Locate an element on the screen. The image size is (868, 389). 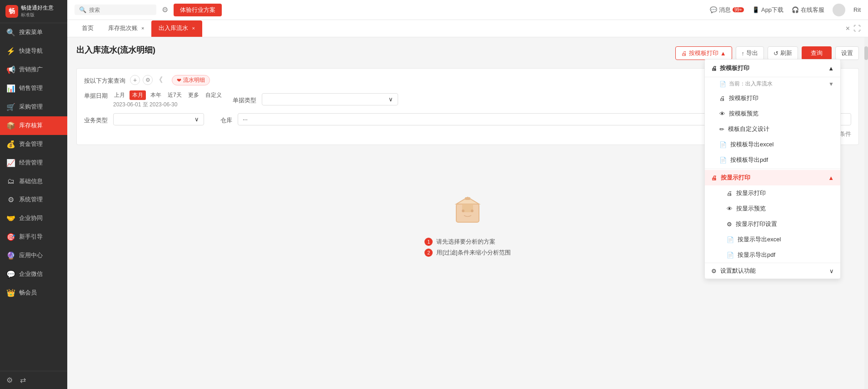
app-center-icon: 🔮 is located at coordinates (11, 255).